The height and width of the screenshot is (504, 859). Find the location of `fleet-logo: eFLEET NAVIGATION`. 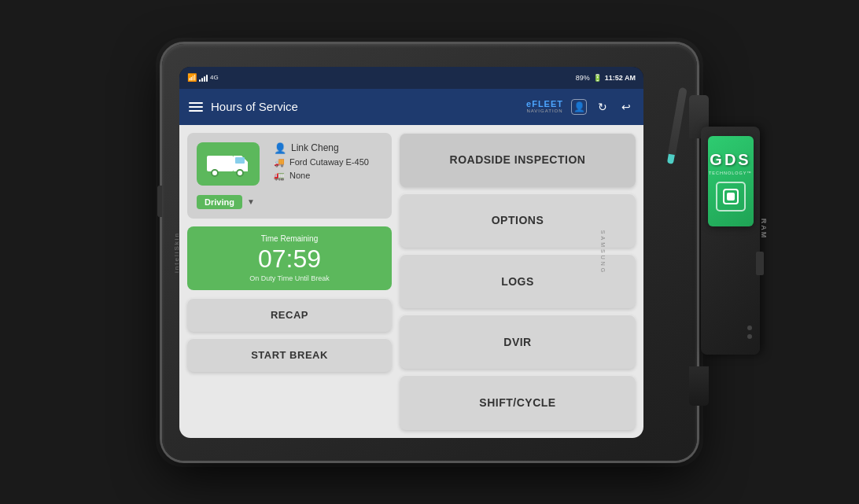

fleet-logo: eFLEET NAVIGATION is located at coordinates (544, 107).